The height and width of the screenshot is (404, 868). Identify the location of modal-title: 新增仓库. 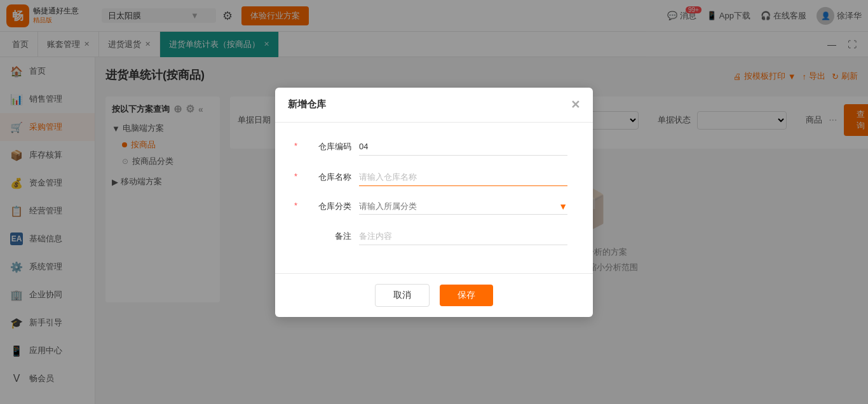
(307, 104).